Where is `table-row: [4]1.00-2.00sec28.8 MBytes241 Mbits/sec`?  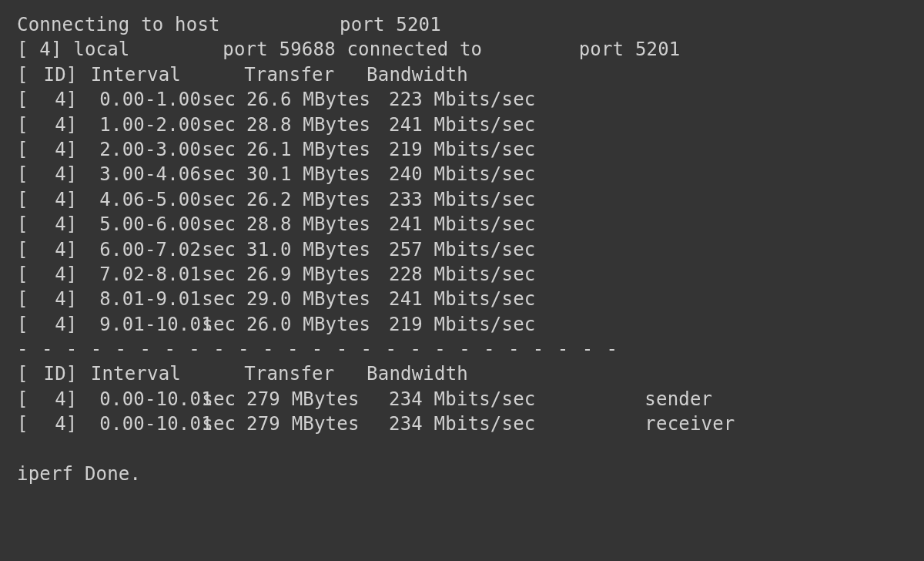
table-row: [4]1.00-2.00sec28.8 MBytes241 Mbits/sec is located at coordinates (462, 125).